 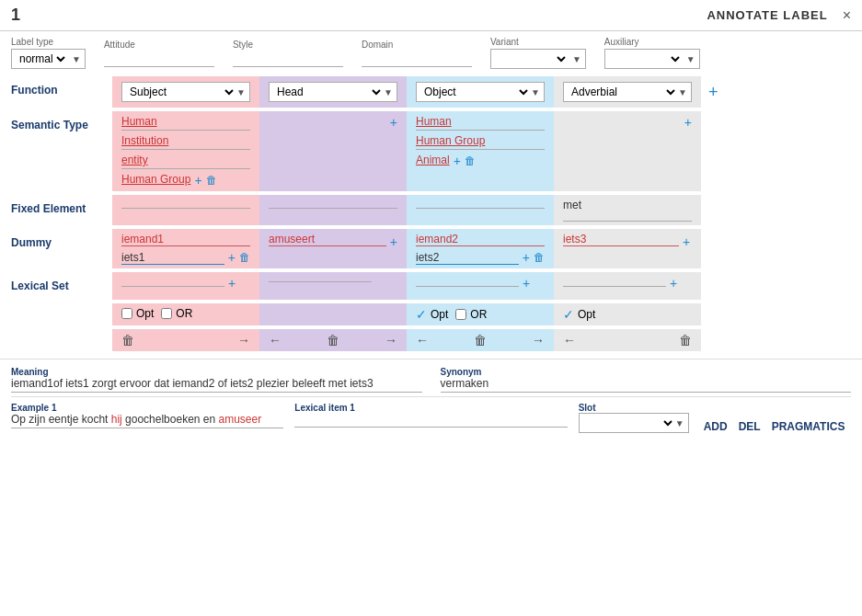 I want to click on subject-opt-checkbox, so click(x=127, y=314).